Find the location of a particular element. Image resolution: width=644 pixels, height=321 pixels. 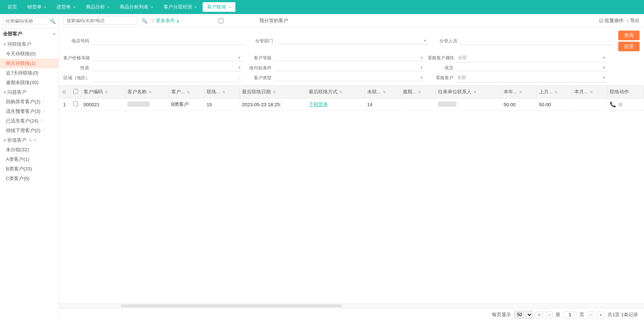

next-page-button: › is located at coordinates (591, 315).